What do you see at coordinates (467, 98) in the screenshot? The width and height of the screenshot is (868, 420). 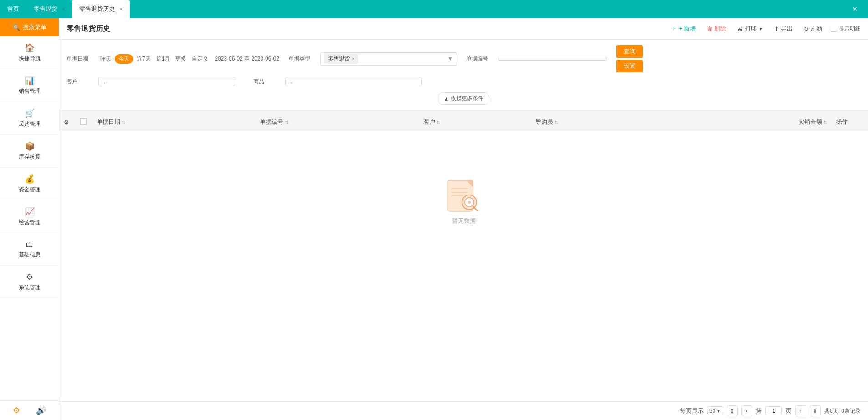 I see `collapse-label: 收起更多条件` at bounding box center [467, 98].